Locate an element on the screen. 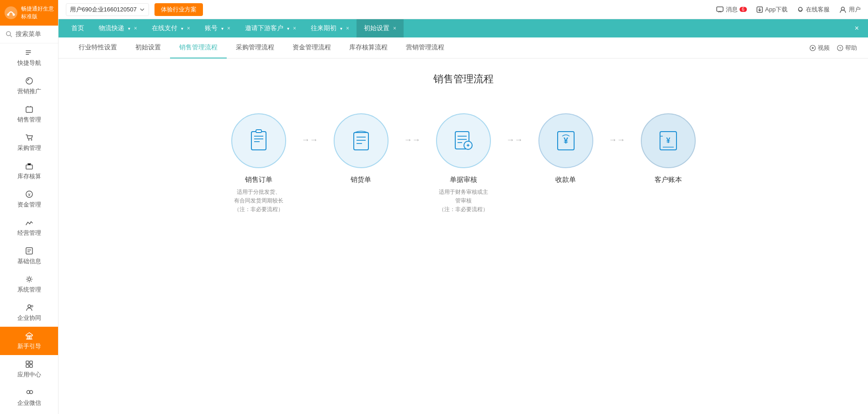 Image resolution: width=868 pixels, height=414 pixels. sub-tab-营销管理流程: 营销管理流程 is located at coordinates (425, 48).